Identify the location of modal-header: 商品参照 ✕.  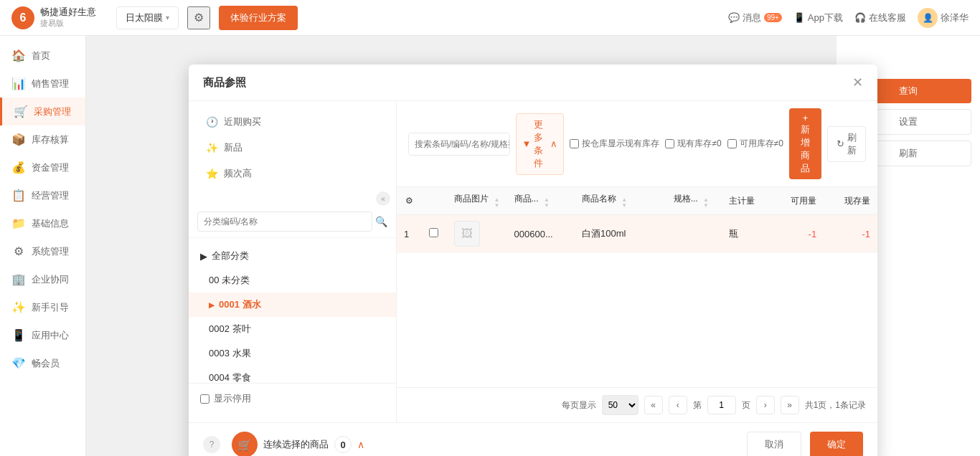
(533, 83).